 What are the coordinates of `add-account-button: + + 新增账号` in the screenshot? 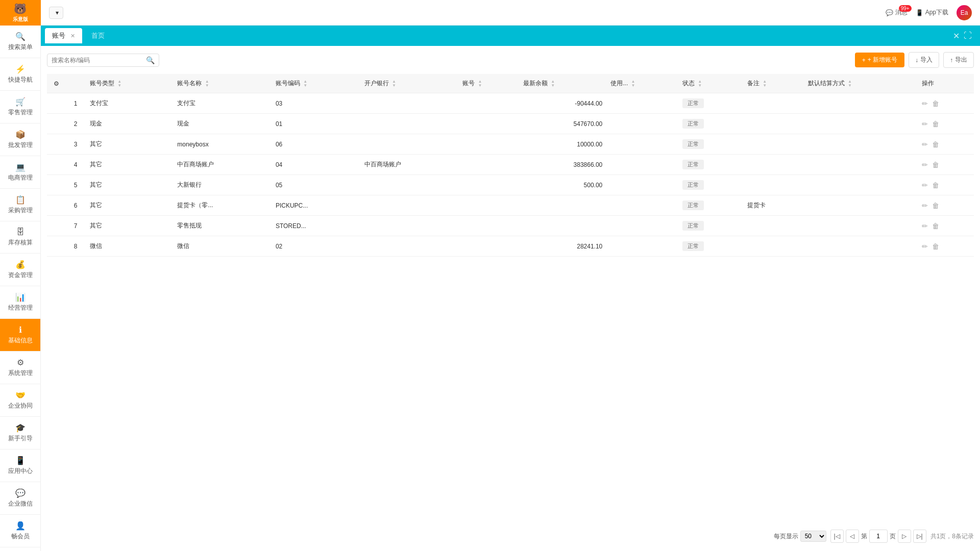 It's located at (880, 60).